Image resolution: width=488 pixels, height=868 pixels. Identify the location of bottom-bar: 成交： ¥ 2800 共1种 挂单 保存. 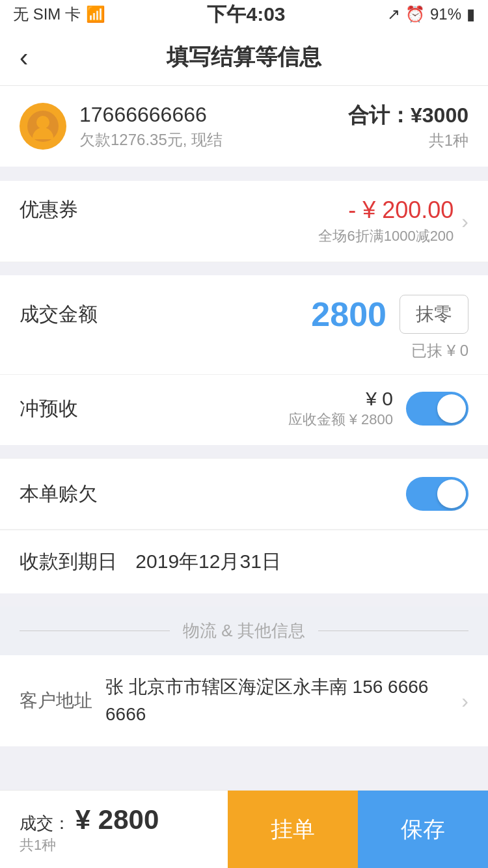
(244, 829).